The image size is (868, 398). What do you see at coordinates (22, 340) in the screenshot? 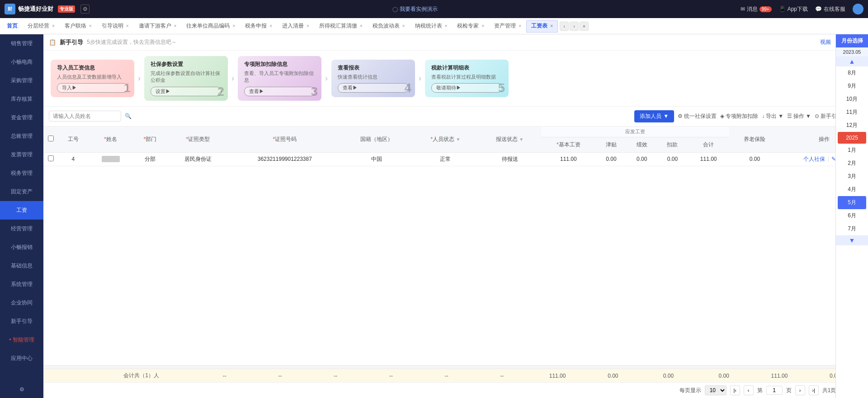
I see `sidebar-item-ai: • 智能管理` at bounding box center [22, 340].